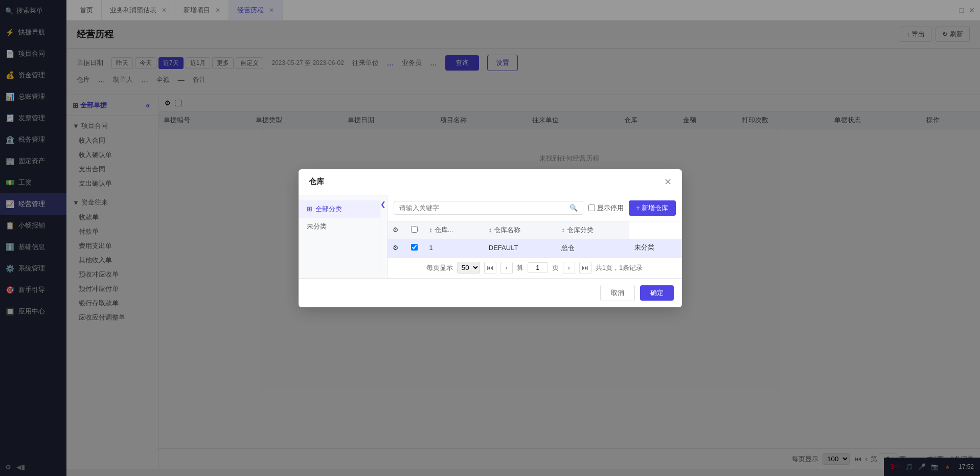 Image resolution: width=980 pixels, height=476 pixels. I want to click on modal-footer: 取消 确定, so click(490, 292).